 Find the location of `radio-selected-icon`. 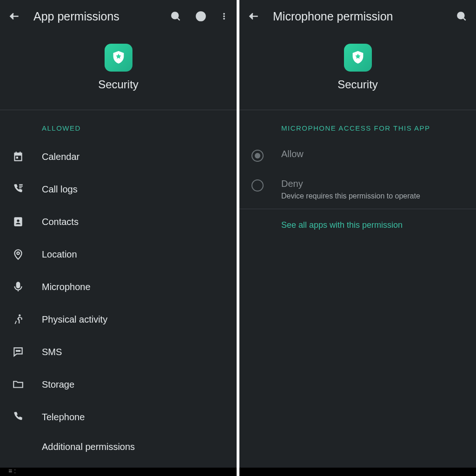

radio-selected-icon is located at coordinates (258, 156).